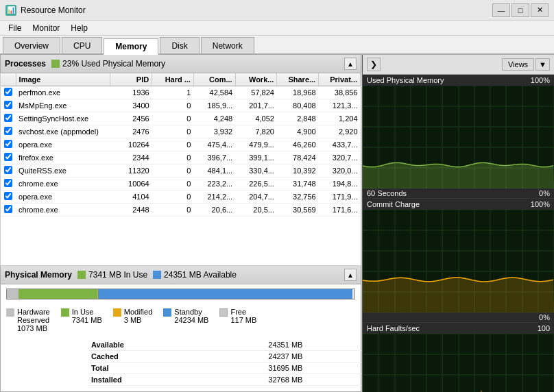 This screenshot has height=392, width=554. I want to click on graph-used-physical-memory: Used Physical Memory 100% 60 Seconds 0%, so click(458, 137).